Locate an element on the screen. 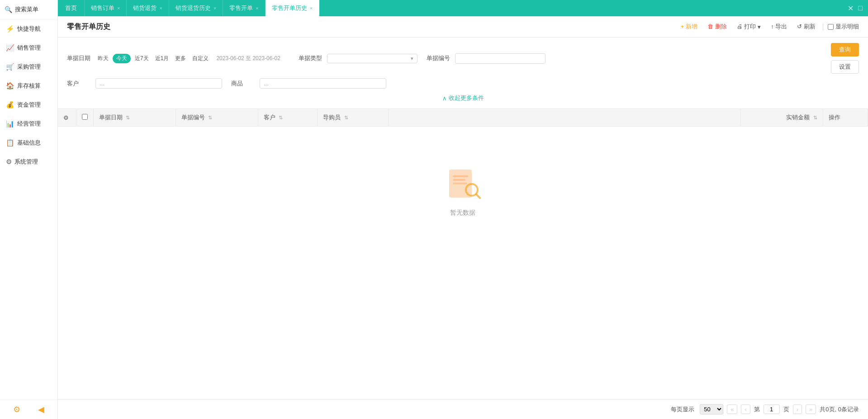 This screenshot has height=419, width=868. show-detail-checkbox is located at coordinates (830, 27).